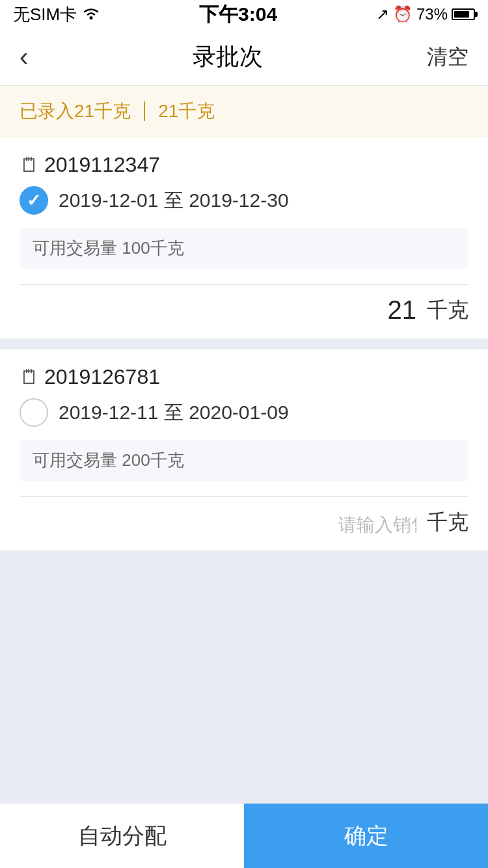 This screenshot has width=488, height=868. What do you see at coordinates (244, 311) in the screenshot?
I see `quantity-row-1: 千克` at bounding box center [244, 311].